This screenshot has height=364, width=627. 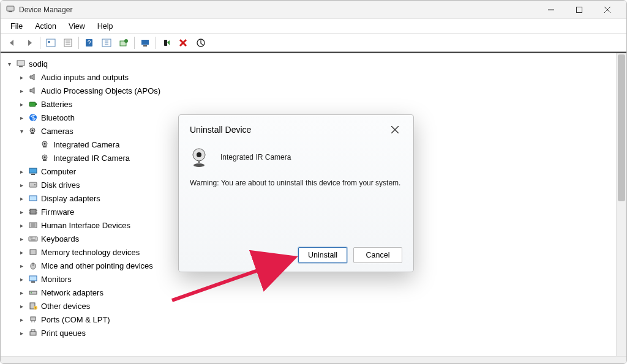 What do you see at coordinates (105, 26) in the screenshot?
I see `menu-help: Help` at bounding box center [105, 26].